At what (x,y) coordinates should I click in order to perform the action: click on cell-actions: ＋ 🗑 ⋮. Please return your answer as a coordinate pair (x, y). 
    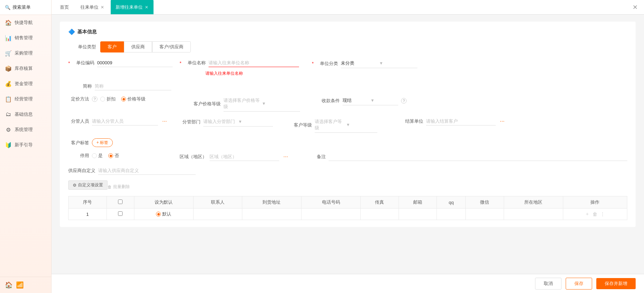
    Looking at the image, I should click on (595, 214).